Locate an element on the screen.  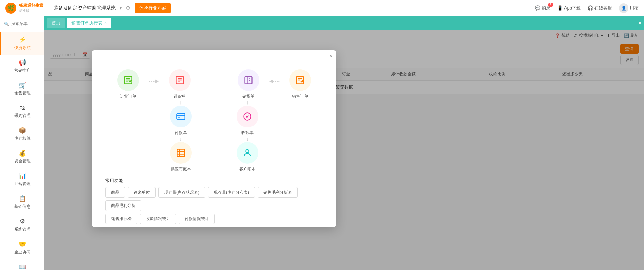
sidebar-item-marketing: 📢 营销推广 is located at coordinates (22, 66).